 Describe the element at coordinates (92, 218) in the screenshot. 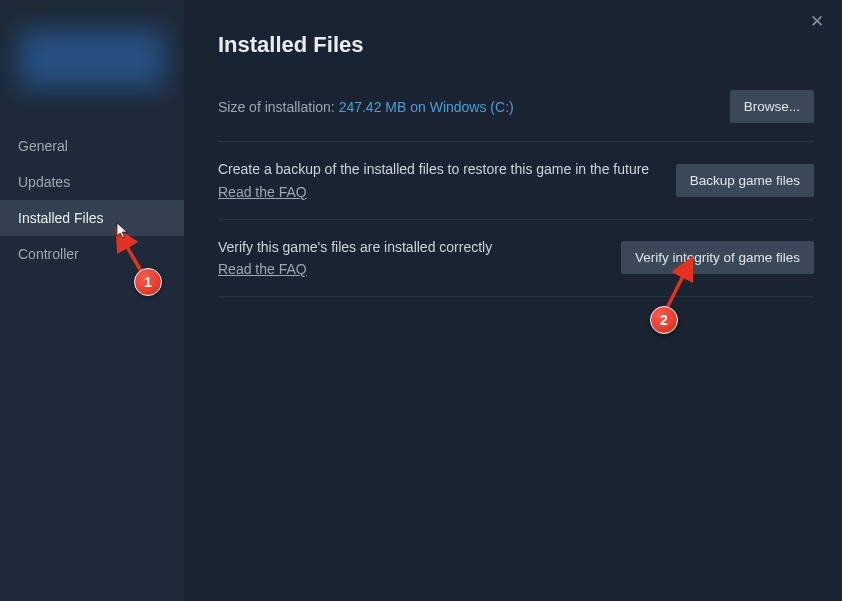

I see `sidebar-item-installed-files: Installed Files` at that location.